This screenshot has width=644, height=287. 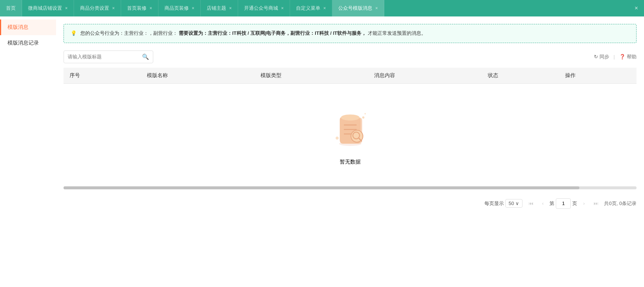 I want to click on tab-category-label: 商品分类设置, so click(x=95, y=8).